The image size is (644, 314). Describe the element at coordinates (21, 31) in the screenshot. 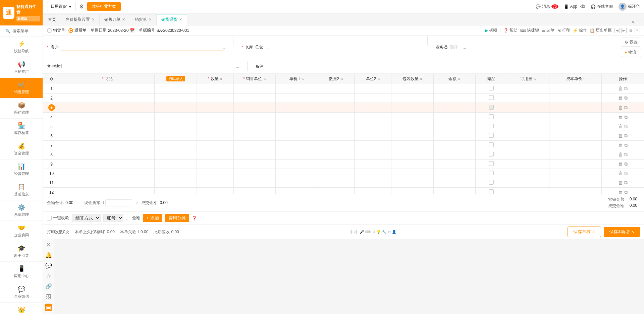

I see `sidebar-search: 🔍 搜索菜单` at that location.